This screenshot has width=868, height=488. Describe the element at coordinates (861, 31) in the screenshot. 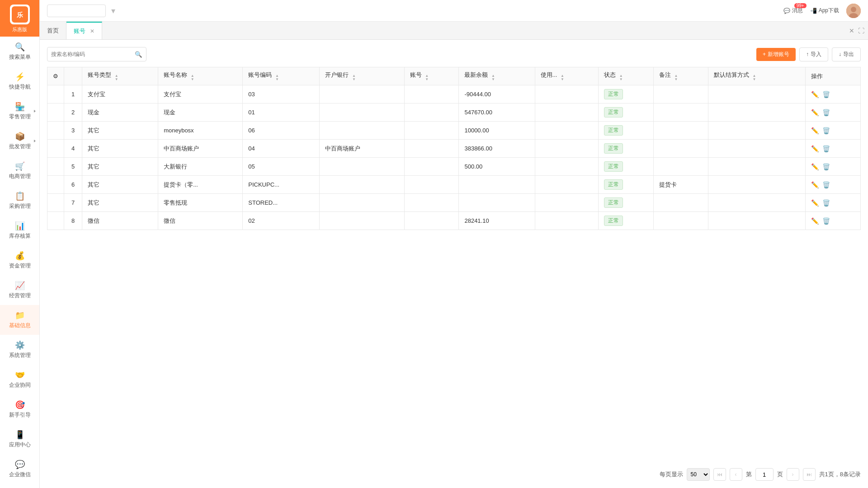

I see `tab-expand-action: ⛶` at that location.